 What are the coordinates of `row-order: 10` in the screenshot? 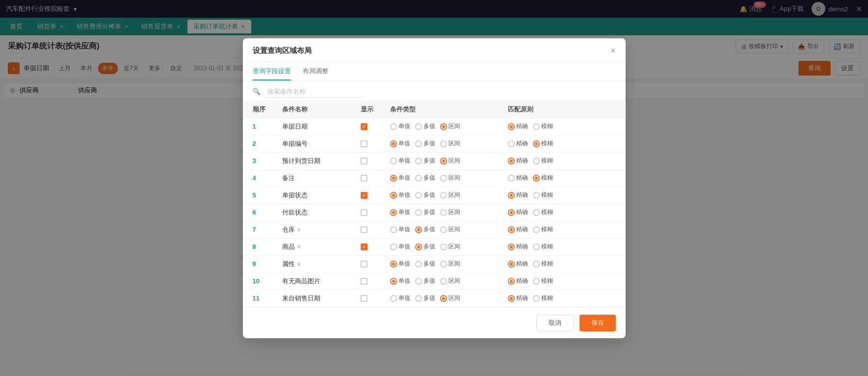 It's located at (267, 281).